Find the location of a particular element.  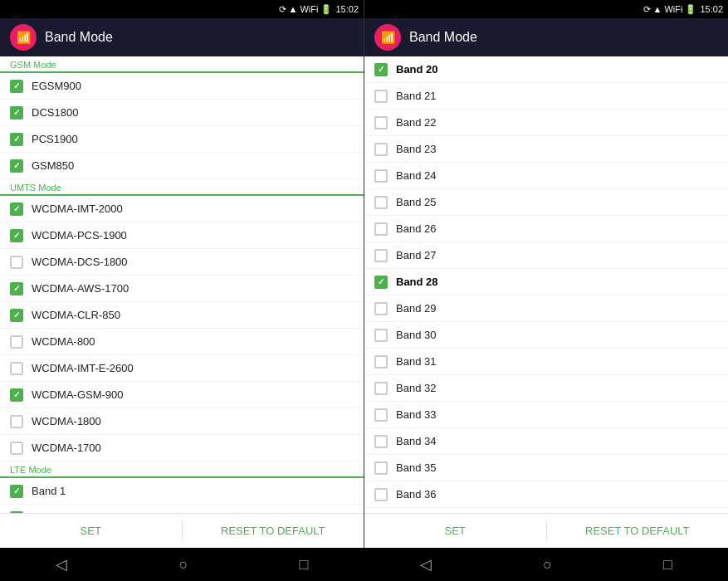

item-label: GSM850 is located at coordinates (53, 166).